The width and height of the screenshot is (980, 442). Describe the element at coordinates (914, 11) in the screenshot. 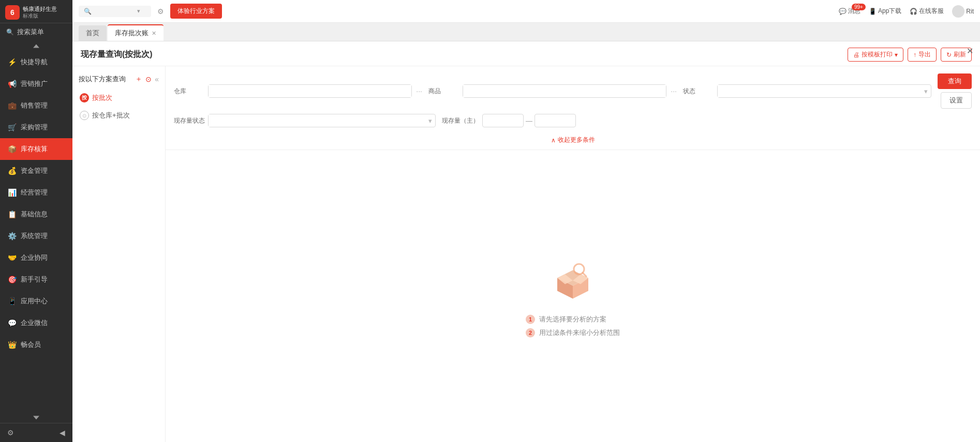

I see `online-service-icon: 🎧` at that location.